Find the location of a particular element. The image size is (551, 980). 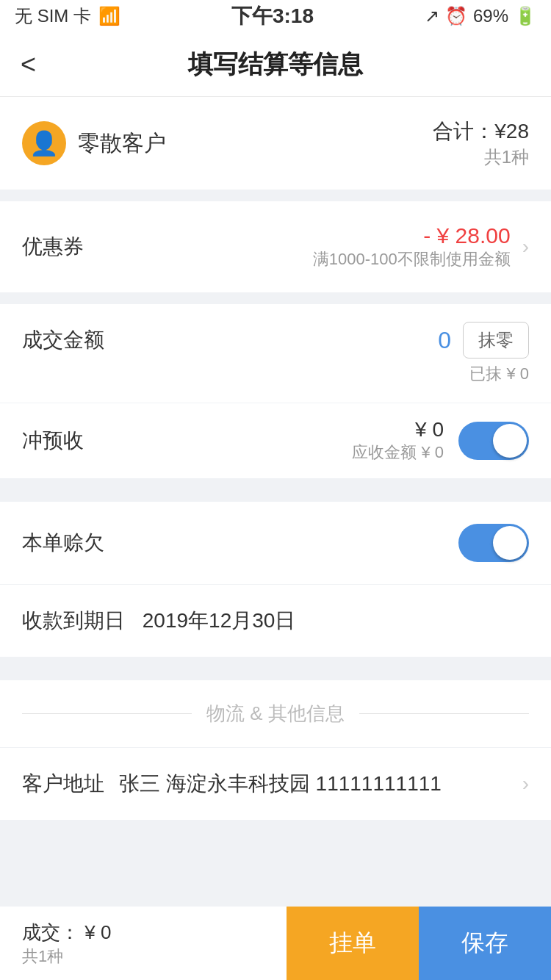

customer-left: 👤 零散客户 is located at coordinates (94, 143).